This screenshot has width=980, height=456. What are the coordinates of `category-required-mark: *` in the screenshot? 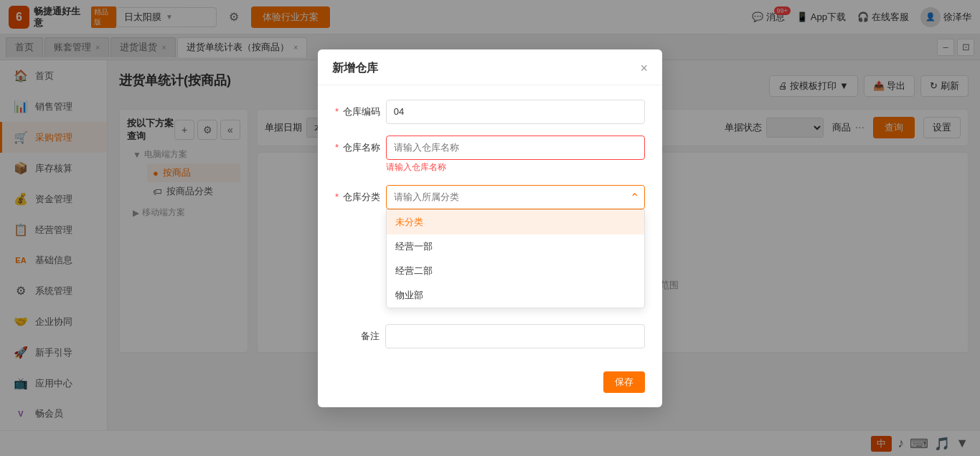 It's located at (337, 196).